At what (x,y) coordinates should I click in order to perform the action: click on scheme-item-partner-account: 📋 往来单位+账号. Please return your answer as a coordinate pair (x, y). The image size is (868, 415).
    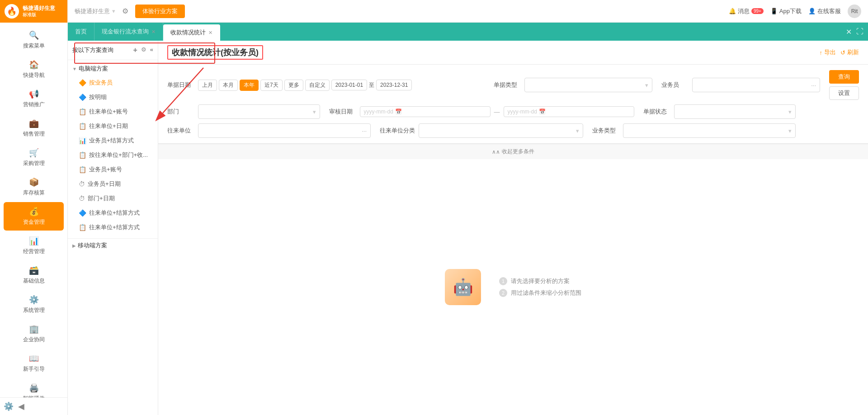
    Looking at the image, I should click on (113, 112).